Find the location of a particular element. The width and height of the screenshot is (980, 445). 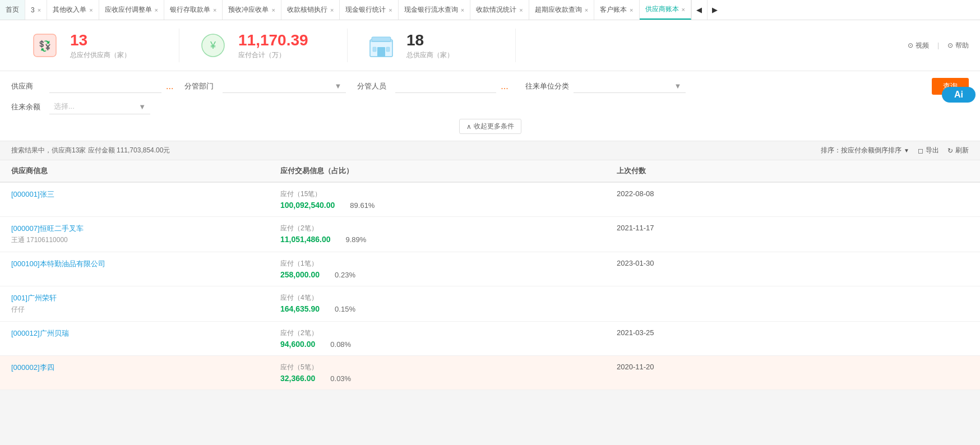

ap-suppliers-number: 13 is located at coordinates (100, 40).